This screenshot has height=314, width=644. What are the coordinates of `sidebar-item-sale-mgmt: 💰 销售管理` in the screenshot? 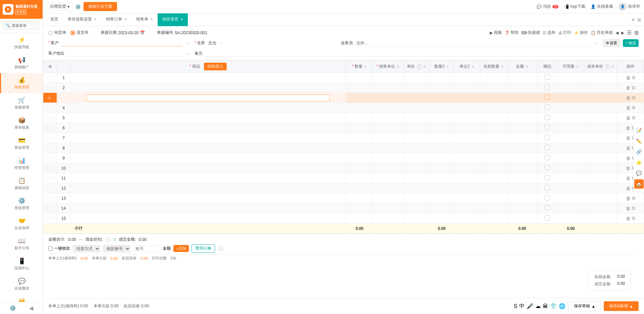 It's located at (21, 83).